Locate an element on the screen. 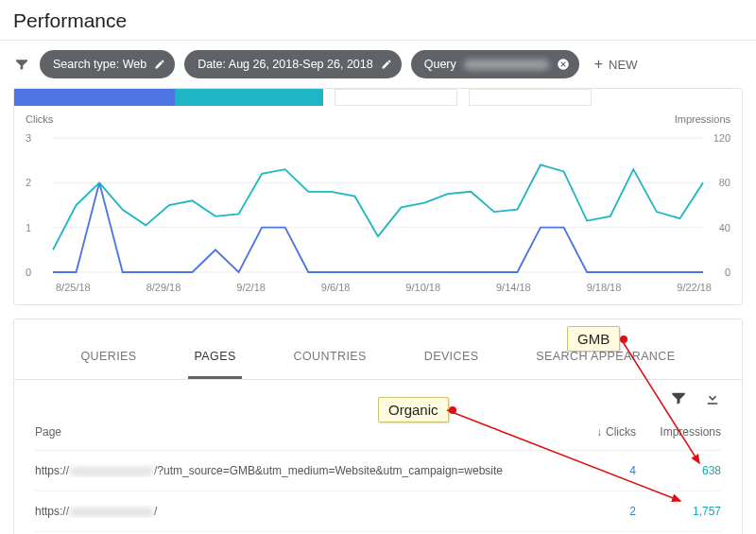 This screenshot has height=534, width=756. filter-bar: Search type: Web Date: Aug 26, 2018-Sep … is located at coordinates (378, 64).